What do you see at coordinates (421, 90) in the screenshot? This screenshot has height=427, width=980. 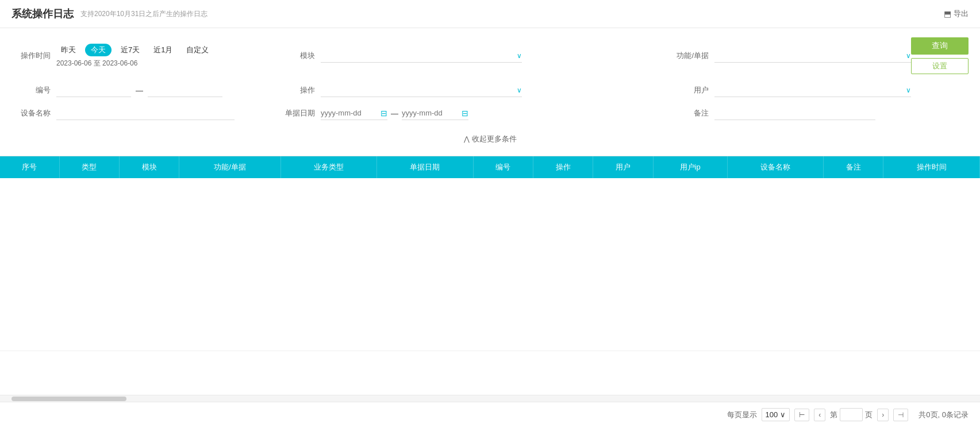 I see `operation-dropdown: ∨` at bounding box center [421, 90].